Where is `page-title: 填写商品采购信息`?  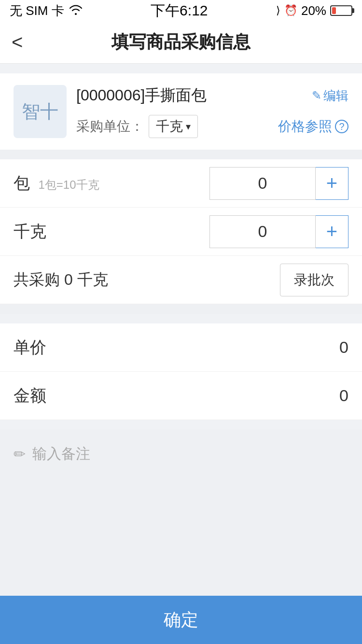 page-title: 填写商品采购信息 is located at coordinates (181, 42).